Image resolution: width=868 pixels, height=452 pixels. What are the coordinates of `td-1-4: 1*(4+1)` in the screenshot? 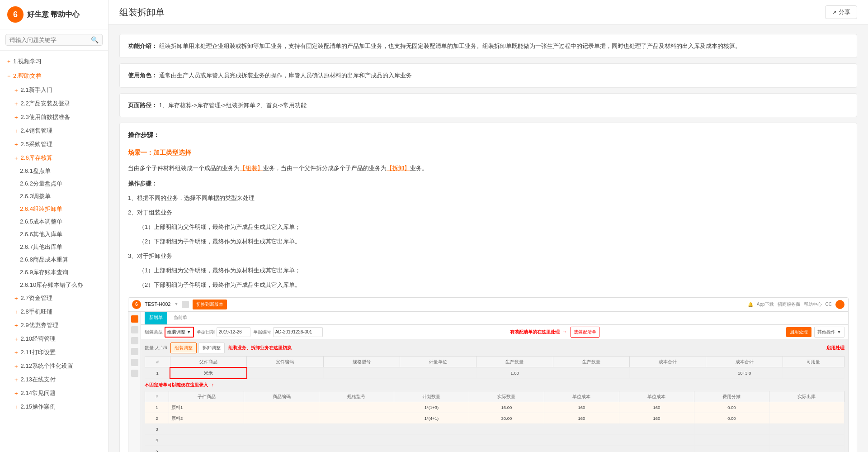 It's located at (431, 418).